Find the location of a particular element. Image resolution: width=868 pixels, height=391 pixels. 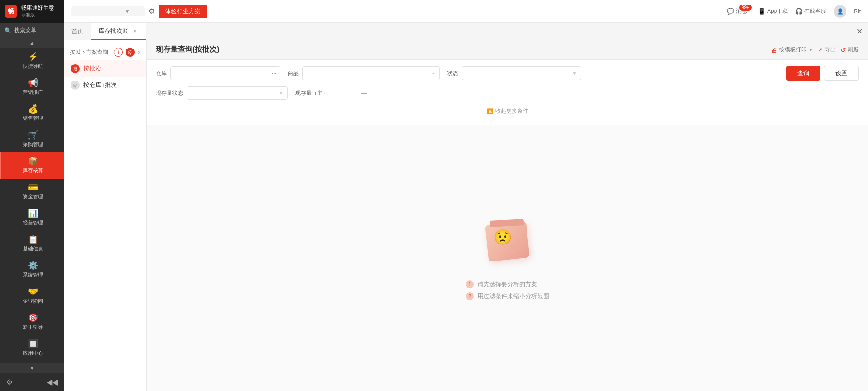

warehouse-more-icon: ··· is located at coordinates (274, 73).